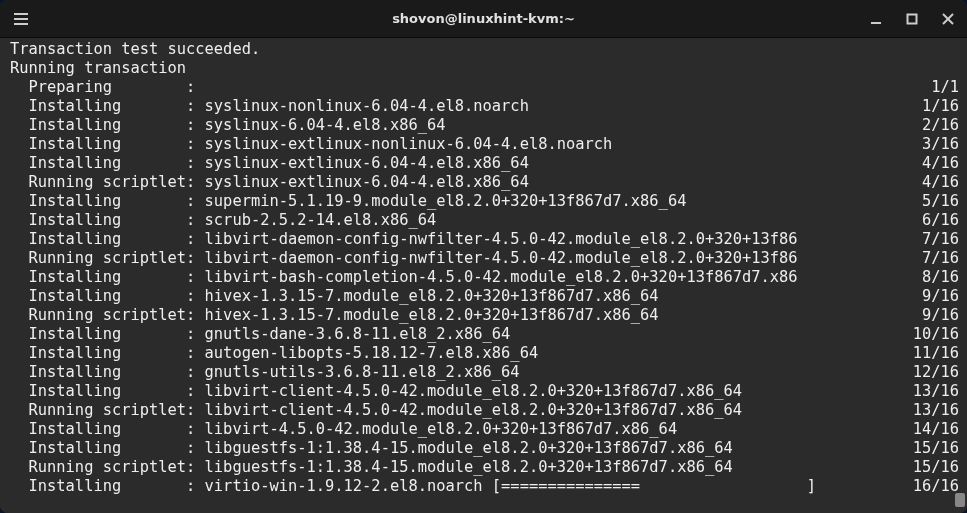  I want to click on terminal-line: Installing : syslinux-nonlinux-6.04-4.el…, so click(486, 106).